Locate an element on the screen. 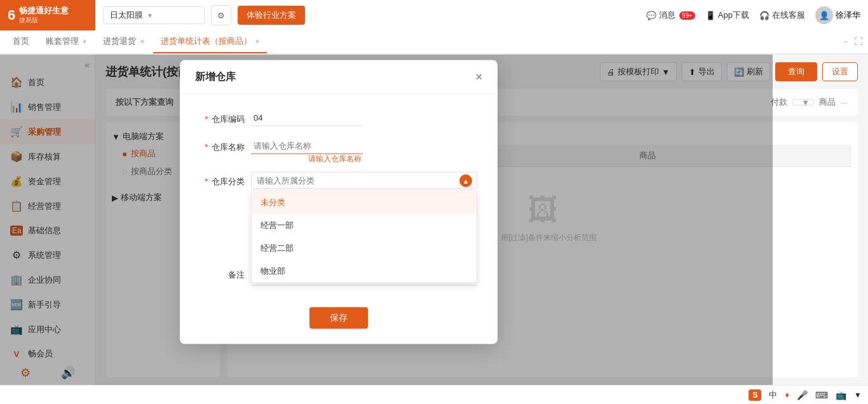 Image resolution: width=868 pixels, height=404 pixels. header-row: 6 畅捷通好生意 捷易版 日太阳膜 ▼ ⚙ 体验行业方案 💬 消息 99+ is located at coordinates (434, 15).